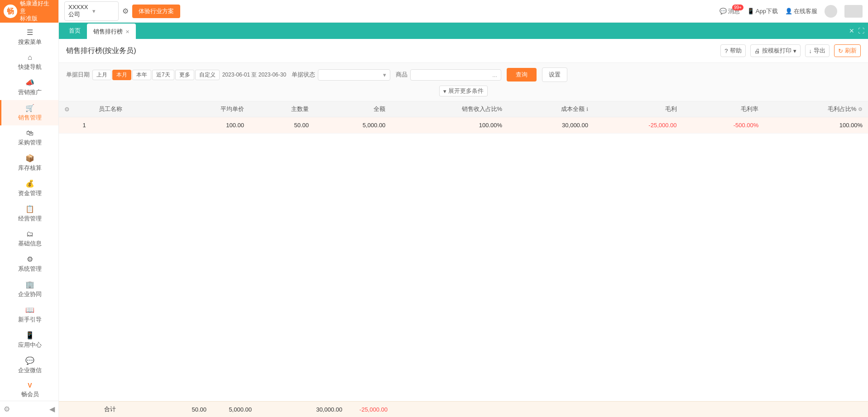 The image size is (868, 417). What do you see at coordinates (156, 11) in the screenshot?
I see `trial-button: 体验行业方案` at bounding box center [156, 11].